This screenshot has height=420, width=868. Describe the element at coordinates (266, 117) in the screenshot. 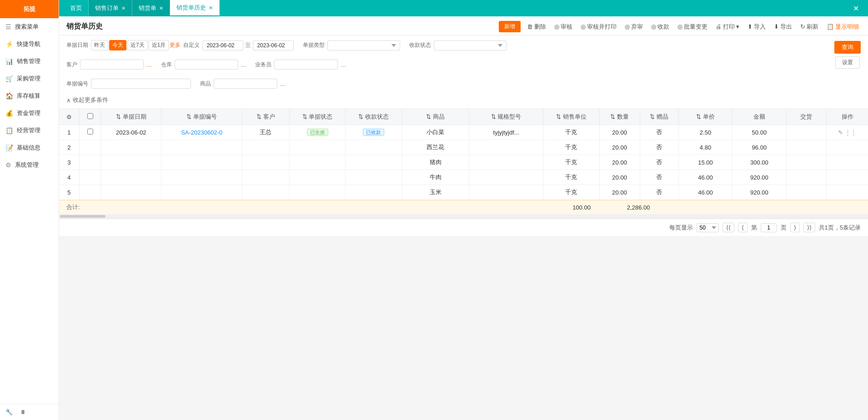

I see `th-client: ⇅ 客户` at that location.